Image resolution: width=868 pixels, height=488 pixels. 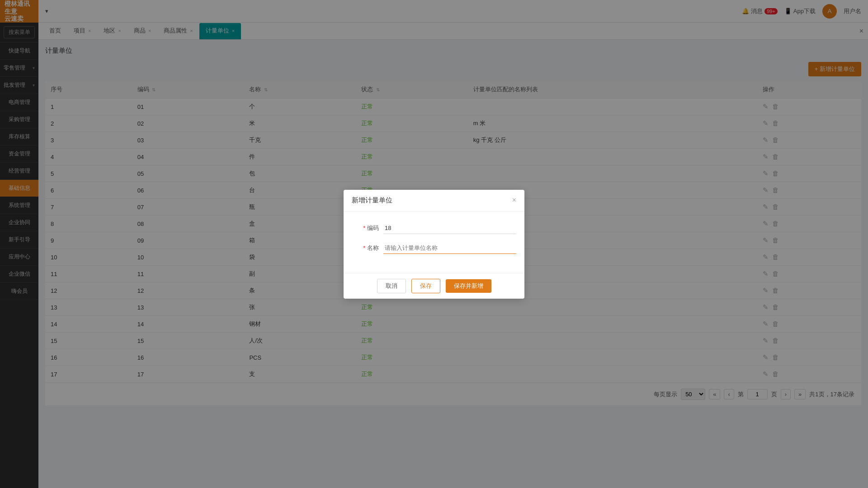 What do you see at coordinates (450, 248) in the screenshot?
I see `name-input` at bounding box center [450, 248].